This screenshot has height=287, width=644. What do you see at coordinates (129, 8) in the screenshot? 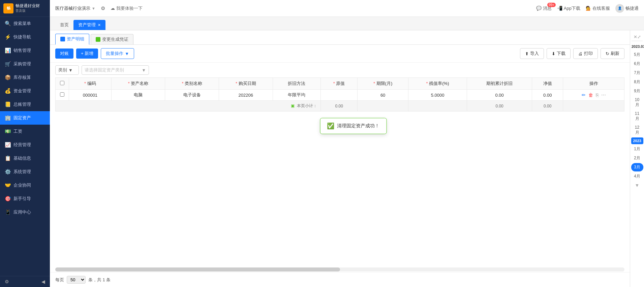
I see `experience-label: 我要体验一下` at bounding box center [129, 8].